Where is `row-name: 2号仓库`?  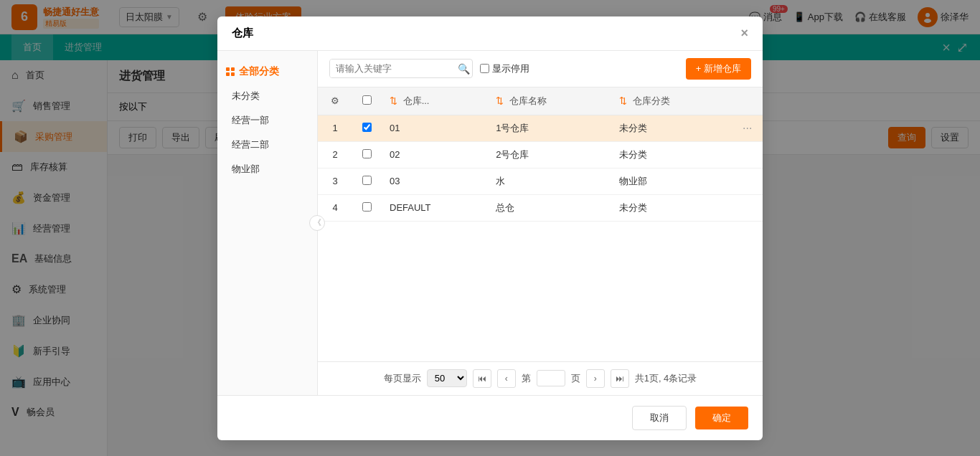 row-name: 2号仓库 is located at coordinates (549, 155).